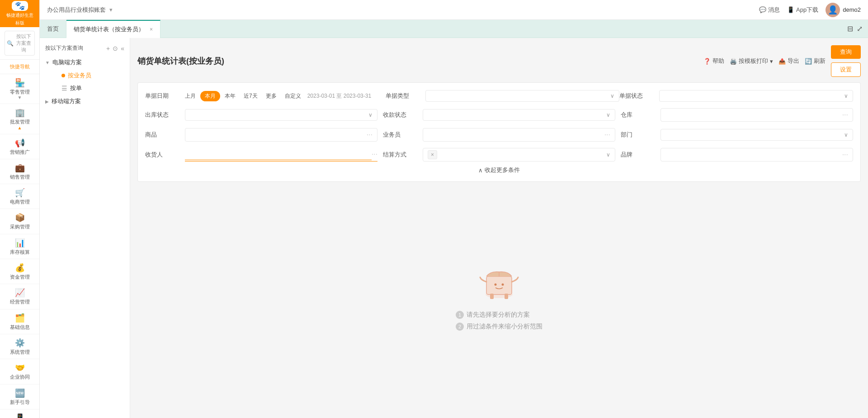 This screenshot has height=418, width=868. I want to click on tab-close-button: ×, so click(151, 29).